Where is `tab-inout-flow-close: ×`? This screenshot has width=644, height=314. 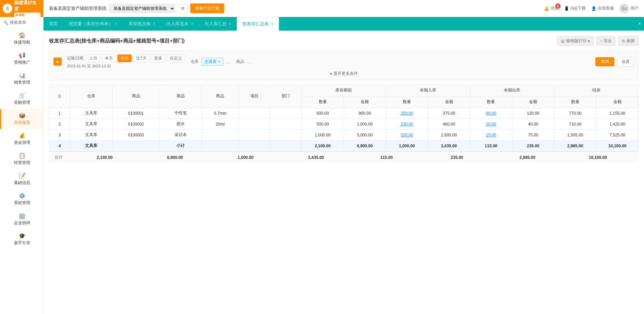
tab-inout-flow-close: × is located at coordinates (192, 24).